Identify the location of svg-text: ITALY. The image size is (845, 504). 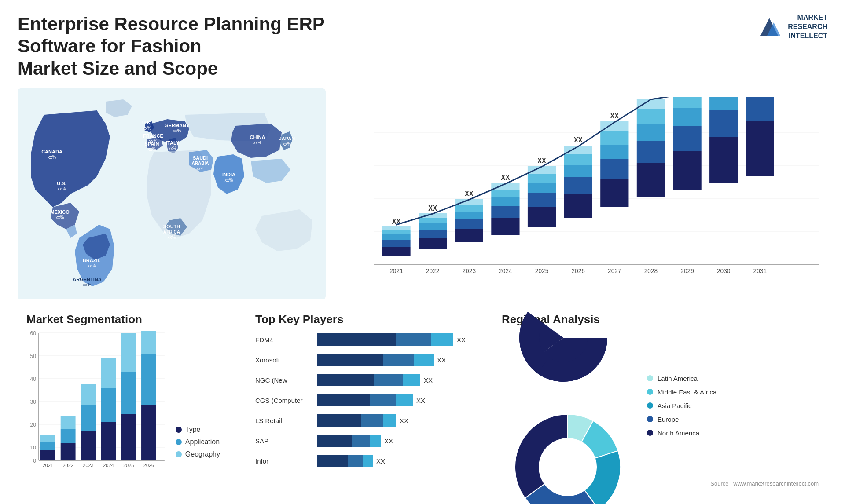
(173, 143).